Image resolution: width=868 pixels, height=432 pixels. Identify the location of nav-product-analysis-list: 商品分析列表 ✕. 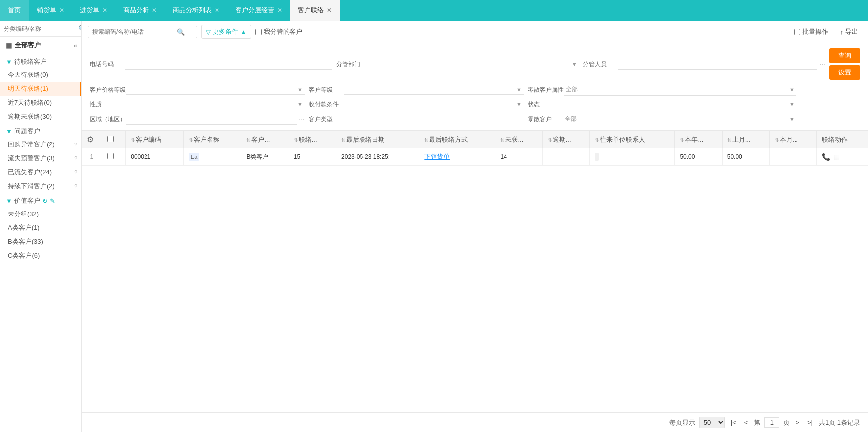
(196, 10).